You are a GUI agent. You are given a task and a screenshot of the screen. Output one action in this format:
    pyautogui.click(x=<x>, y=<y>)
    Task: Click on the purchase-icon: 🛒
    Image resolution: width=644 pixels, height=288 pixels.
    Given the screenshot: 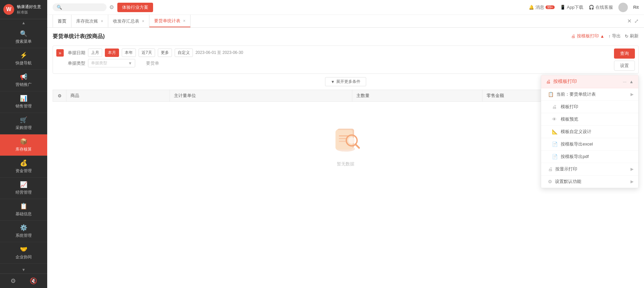 What is the action you would take?
    pyautogui.click(x=24, y=120)
    